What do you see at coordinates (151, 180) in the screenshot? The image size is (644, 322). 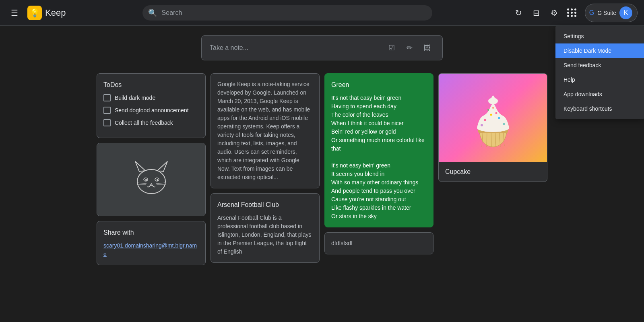 I see `sketch-note-card` at bounding box center [151, 180].